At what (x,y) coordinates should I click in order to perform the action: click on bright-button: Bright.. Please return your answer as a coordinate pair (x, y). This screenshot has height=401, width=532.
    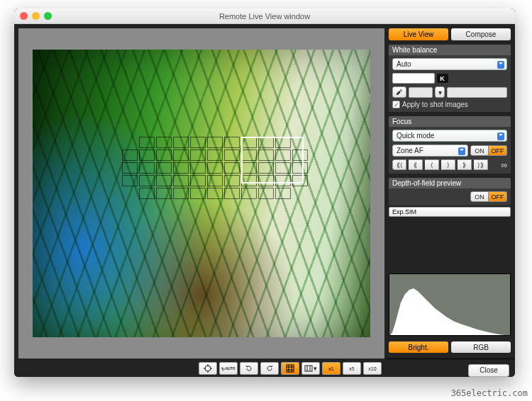
    Looking at the image, I should click on (419, 347).